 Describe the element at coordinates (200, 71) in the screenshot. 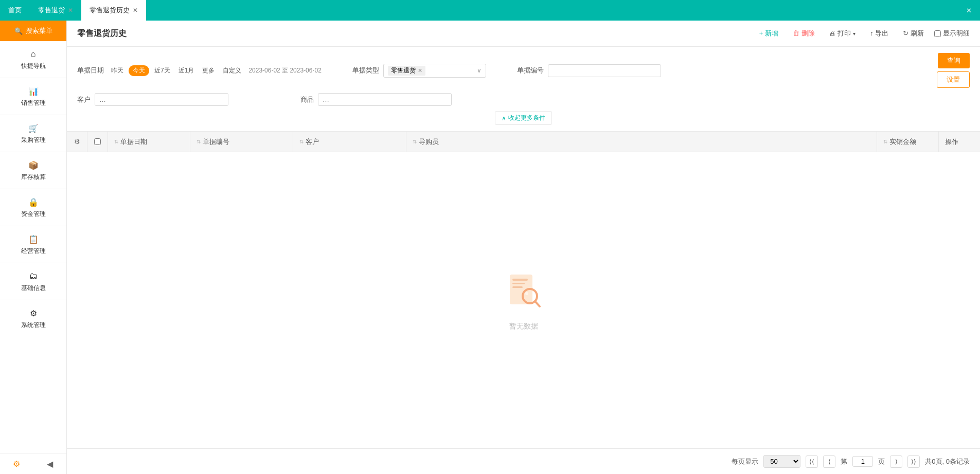

I see `filter-voucher-date: 单据日期 昨天 今天 近7天 近1月 更多 自定义 2023-06-02 至 2…` at that location.